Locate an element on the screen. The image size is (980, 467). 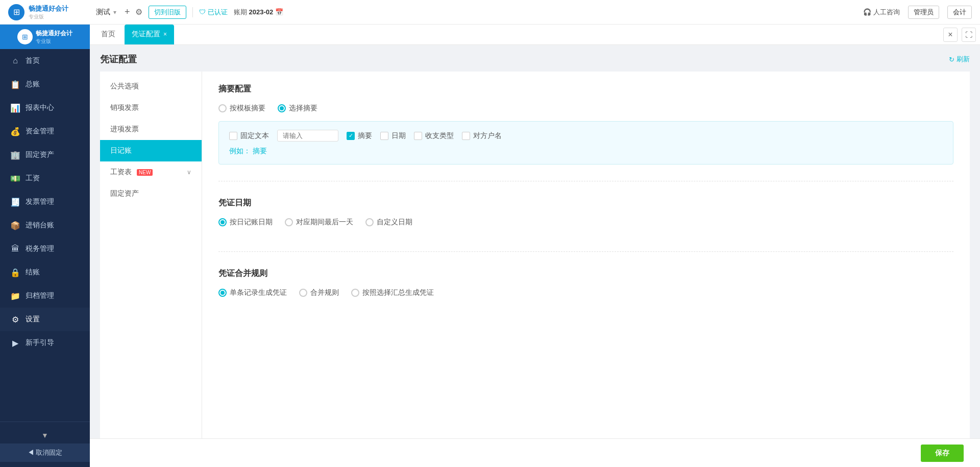
window-expand-button: ⛶ is located at coordinates (969, 35).